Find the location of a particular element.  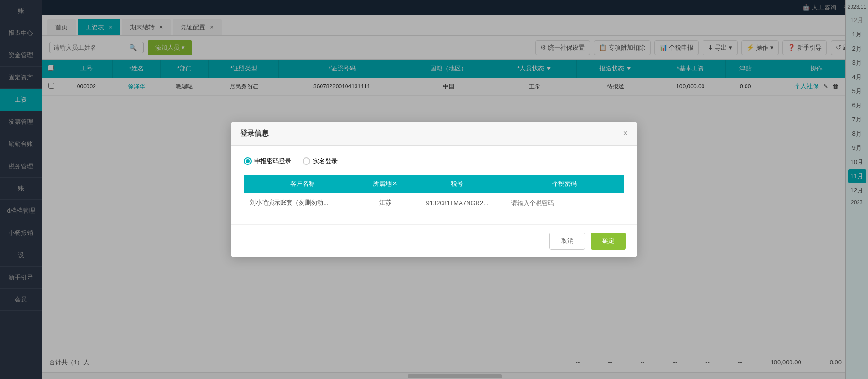

customer-table-header: 客户名称 所属地区 税号 个税密码 is located at coordinates (434, 184).